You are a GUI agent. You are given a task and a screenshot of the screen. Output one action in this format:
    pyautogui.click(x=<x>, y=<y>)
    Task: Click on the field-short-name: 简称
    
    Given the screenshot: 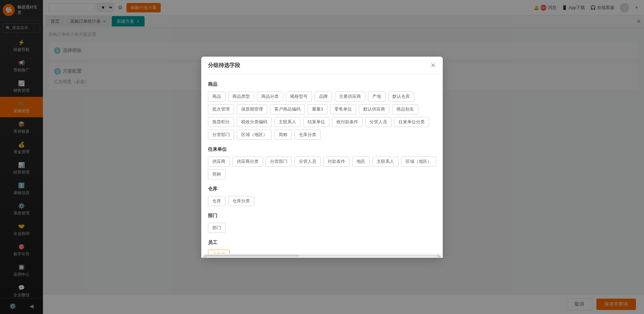 What is the action you would take?
    pyautogui.click(x=283, y=135)
    